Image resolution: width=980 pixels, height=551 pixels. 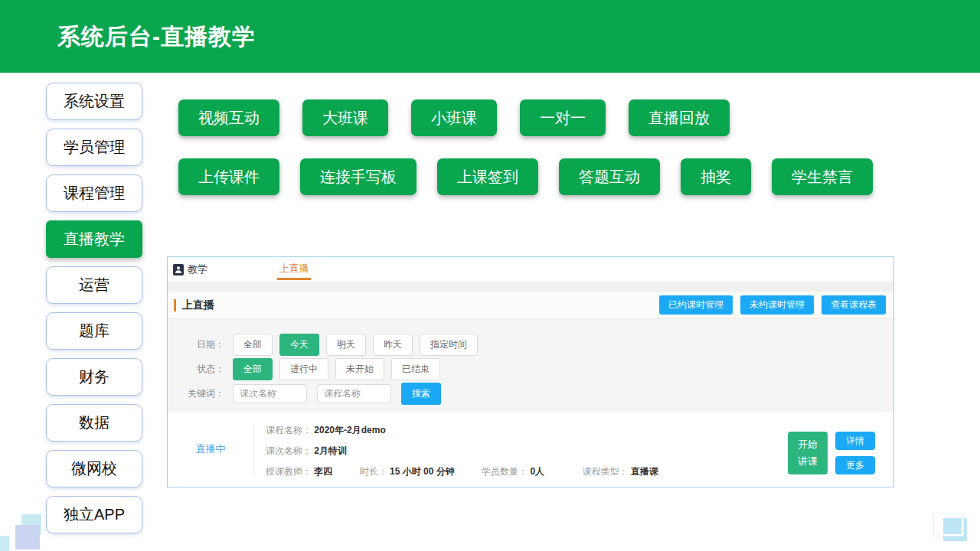 I want to click on feature-large-class: 大班课, so click(x=345, y=118).